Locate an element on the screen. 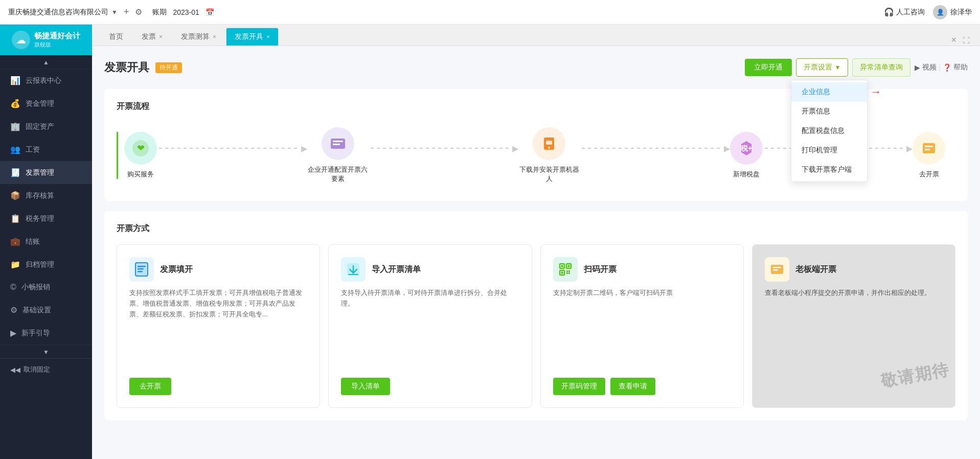 This screenshot has height=459, width=980. close-window-button: × is located at coordinates (954, 40).